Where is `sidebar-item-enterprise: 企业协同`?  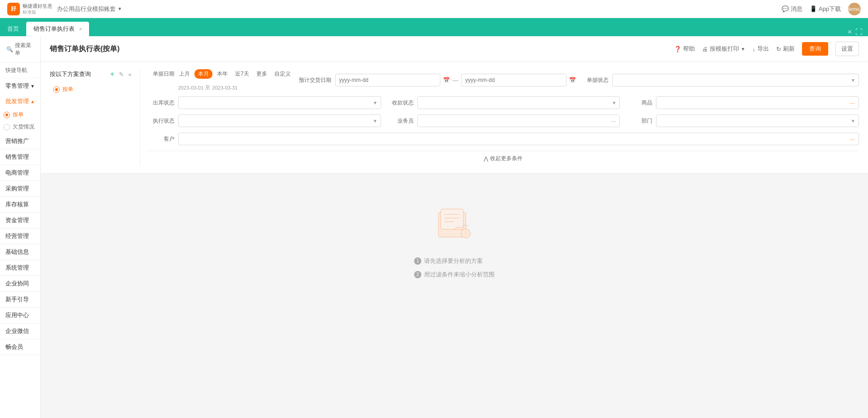
sidebar-item-enterprise: 企业协同 is located at coordinates (20, 284).